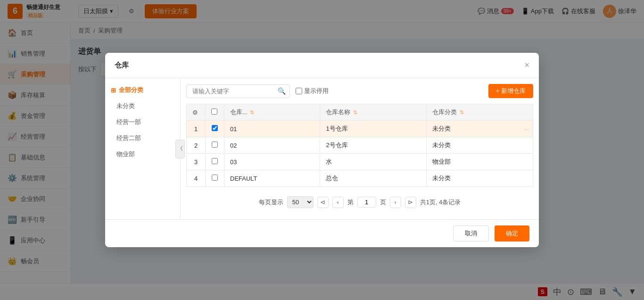 The width and height of the screenshot is (644, 300). I want to click on th-gear: ⚙, so click(196, 112).